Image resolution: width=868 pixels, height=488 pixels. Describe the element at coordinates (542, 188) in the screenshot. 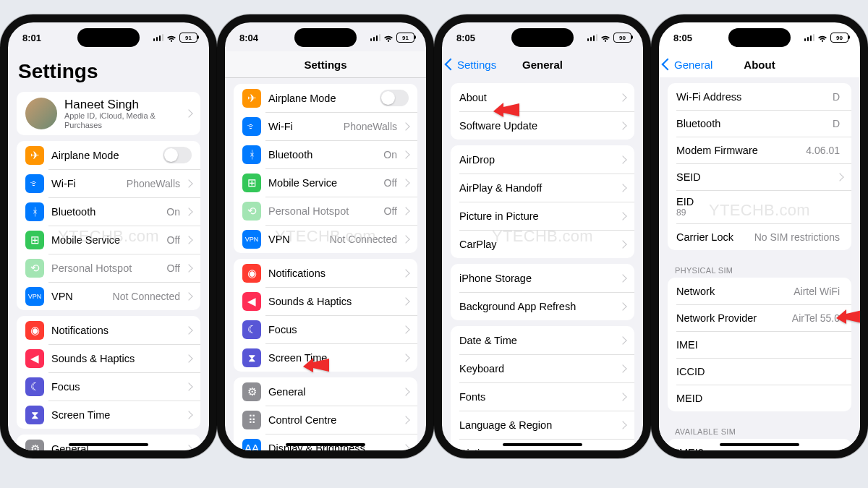

I see `row-airplay-handoff: AirPlay & Handoff` at that location.